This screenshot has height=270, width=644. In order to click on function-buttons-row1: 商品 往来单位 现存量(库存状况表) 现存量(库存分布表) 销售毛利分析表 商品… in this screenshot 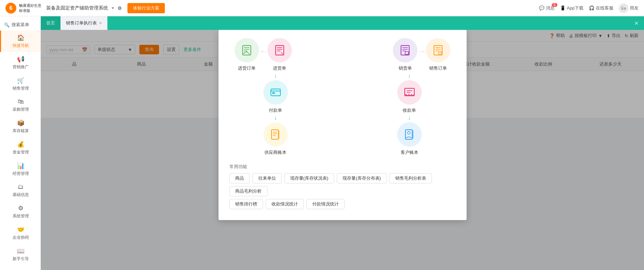, I will do `click(343, 185)`.